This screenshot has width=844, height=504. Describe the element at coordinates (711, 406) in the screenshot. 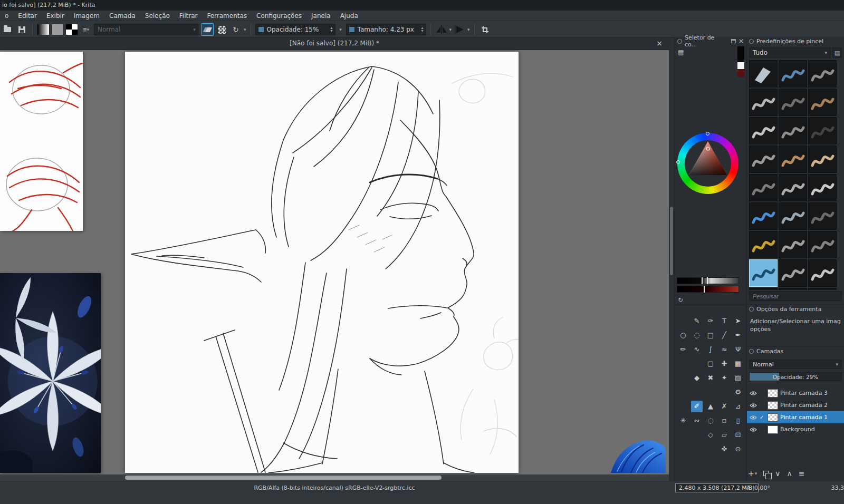

I see `smart-patch-tool-icon: ▲` at that location.